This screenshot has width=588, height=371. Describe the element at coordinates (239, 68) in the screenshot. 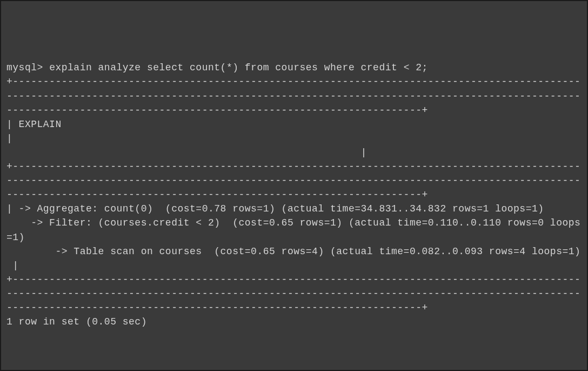

I see `sql-command: explain analyze select count(*) from cou…` at that location.